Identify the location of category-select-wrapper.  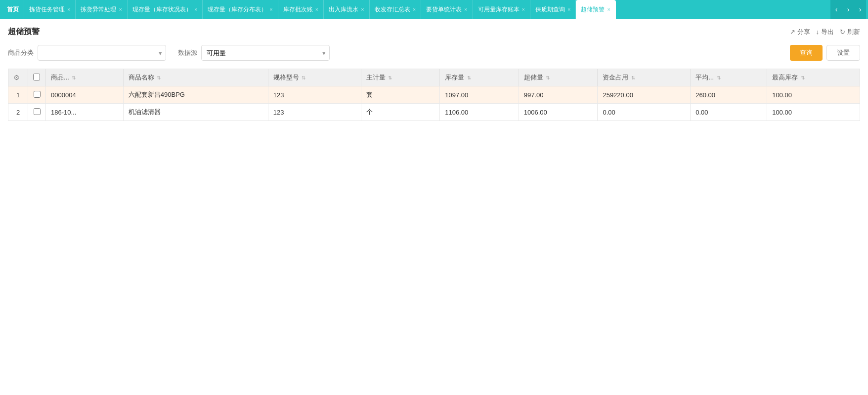
(102, 53).